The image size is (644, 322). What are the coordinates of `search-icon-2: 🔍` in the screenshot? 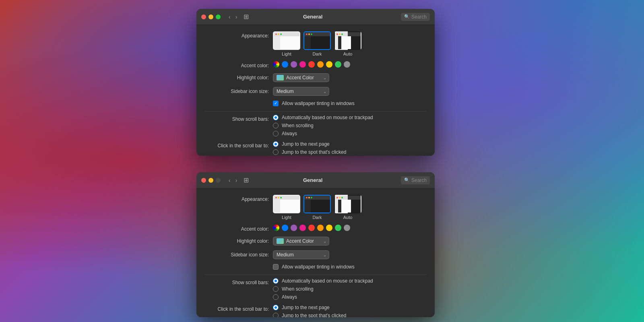 It's located at (407, 180).